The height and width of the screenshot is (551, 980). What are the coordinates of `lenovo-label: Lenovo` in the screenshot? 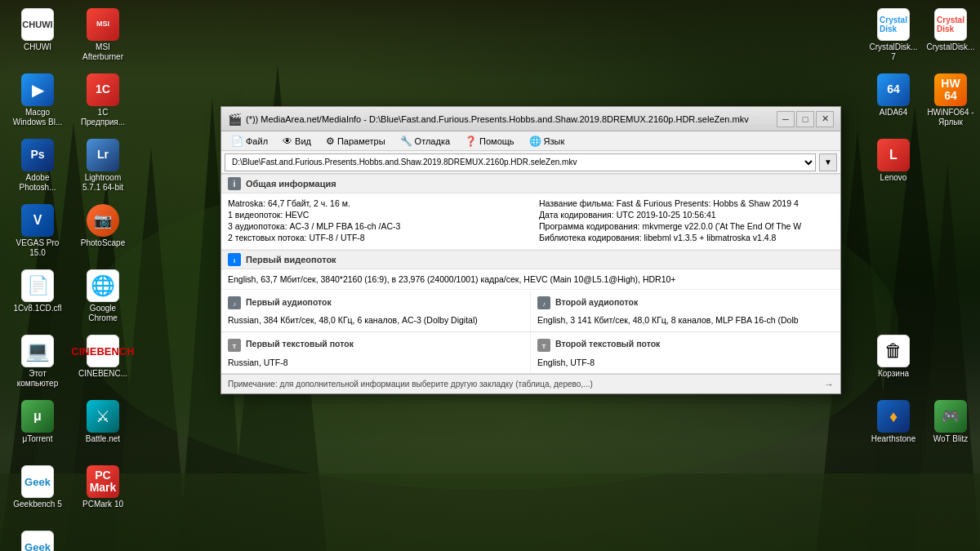 It's located at (893, 178).